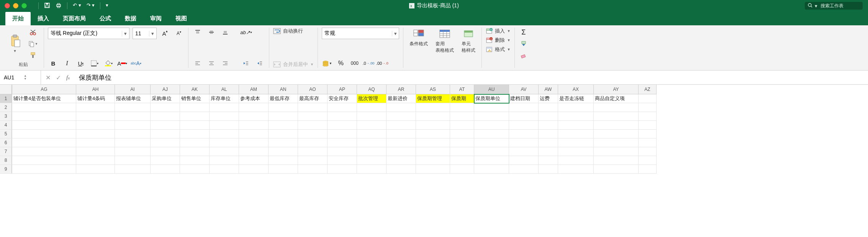 This screenshot has width=868, height=237. Describe the element at coordinates (382, 63) in the screenshot. I see `decrease-decimal-button: .00→.0` at that location.